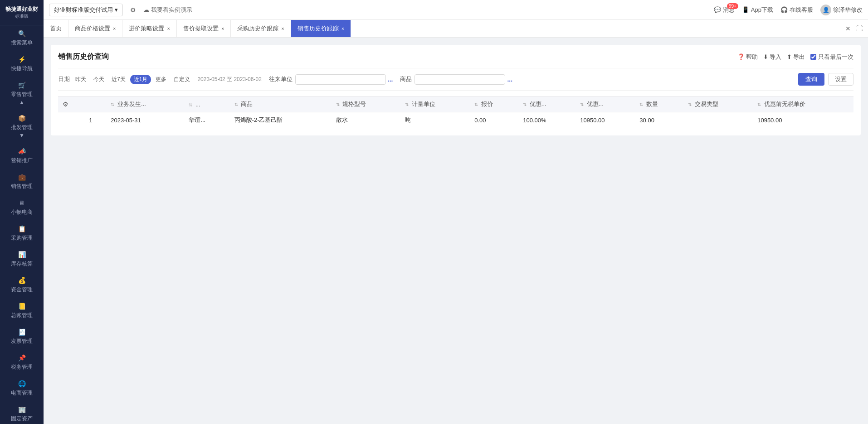 Image resolution: width=868 pixels, height=424 pixels. I want to click on goods-dots-button: ..., so click(510, 79).